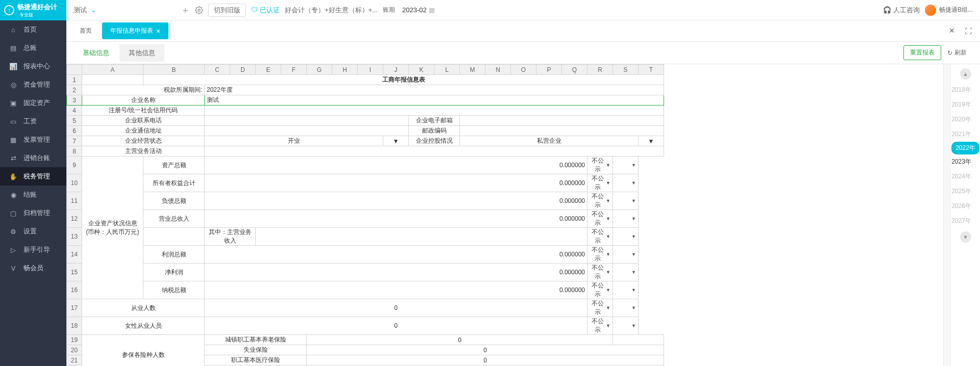 This screenshot has height=366, width=980. I want to click on subtab-other: 其他信息, so click(142, 53).